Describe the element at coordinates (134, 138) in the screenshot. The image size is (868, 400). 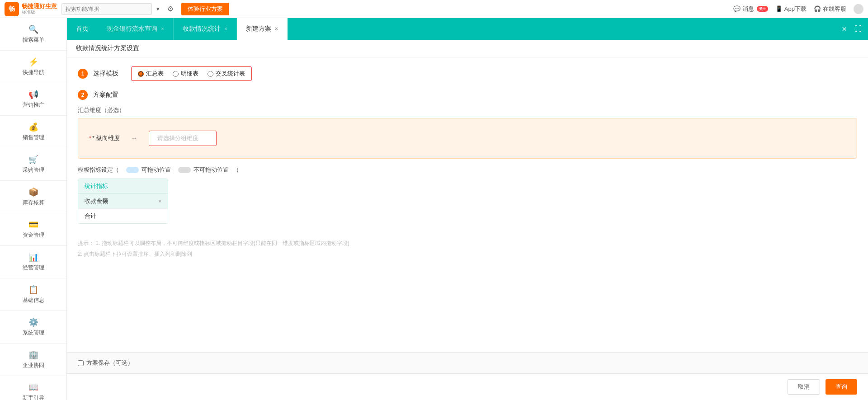
I see `dimension-arrow: →` at that location.